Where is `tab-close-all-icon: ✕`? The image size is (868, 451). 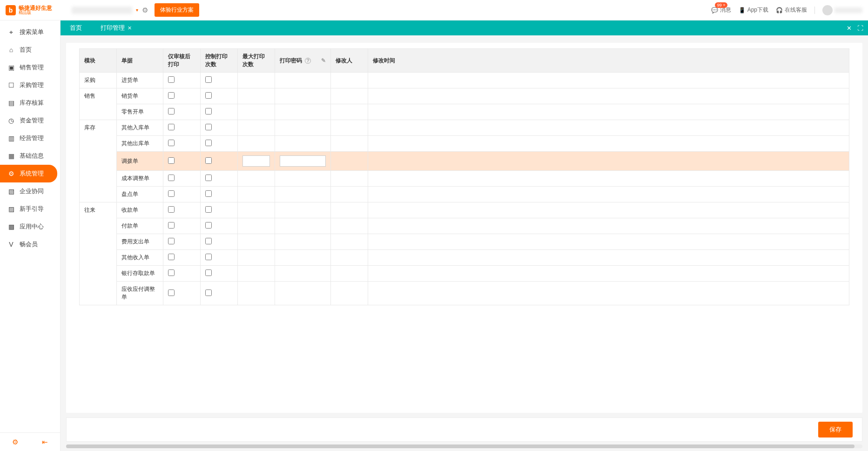
tab-close-all-icon: ✕ is located at coordinates (849, 28).